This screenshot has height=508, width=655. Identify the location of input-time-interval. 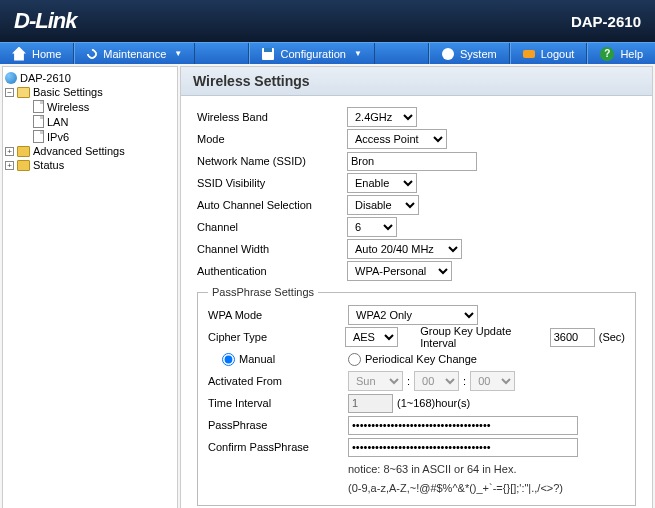
(370, 404).